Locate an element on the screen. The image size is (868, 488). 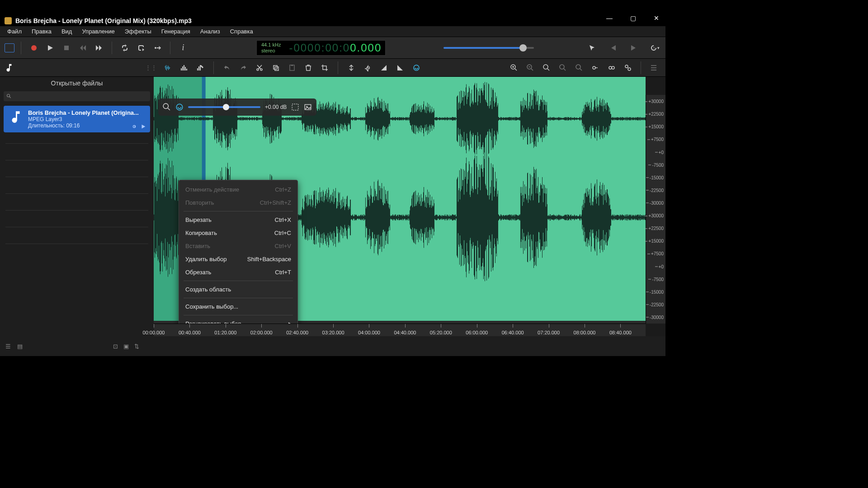
info-button: i is located at coordinates (183, 48).